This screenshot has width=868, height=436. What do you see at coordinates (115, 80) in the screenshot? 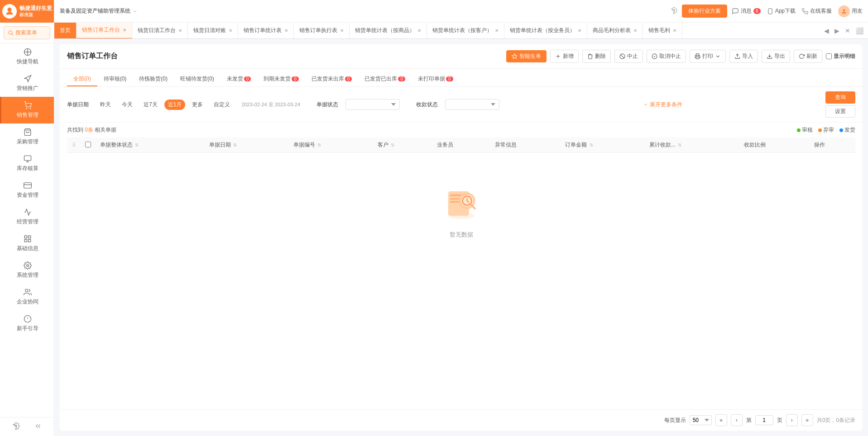
I see `sub-tab-pending-review: 待审核(0)` at bounding box center [115, 80].